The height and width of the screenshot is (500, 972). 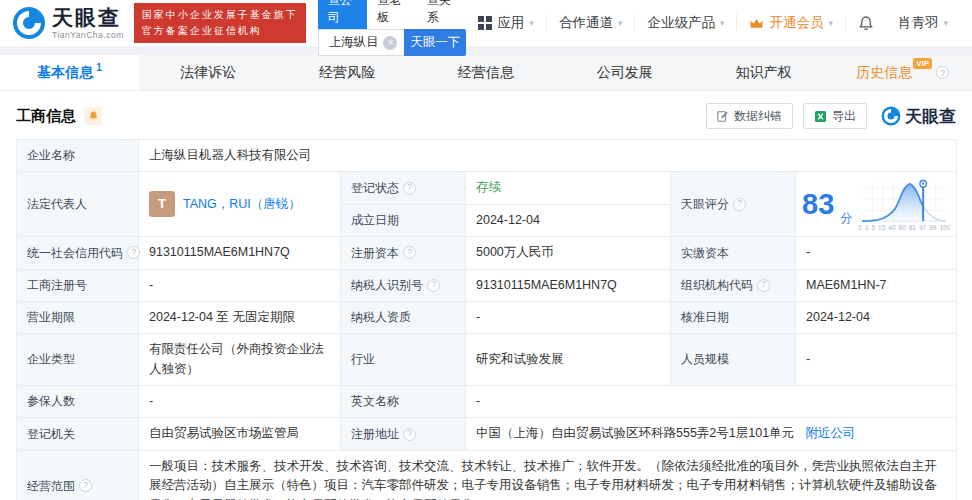 What do you see at coordinates (548, 475) in the screenshot?
I see `business-scope-value: 一般项目：技术服务、技术开发、技术咨询、技术交流、技术转让、技术推广；软件开发。…` at bounding box center [548, 475].